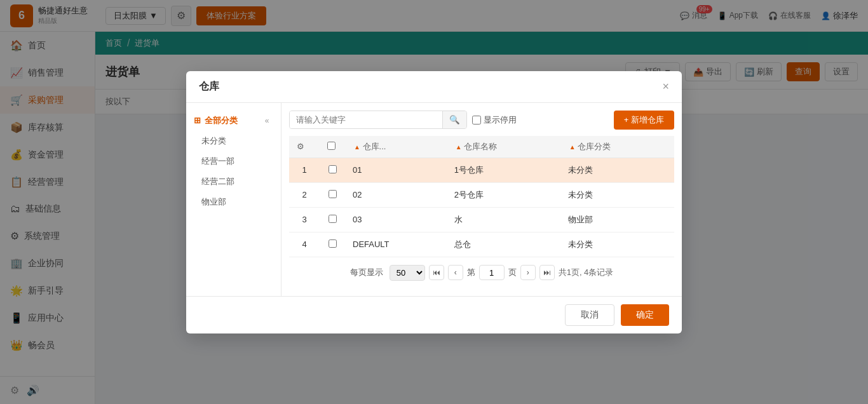  I want to click on category-sidebar: ⊞ 全部分类 « 未分类 经营一部 经营二部 物业部, so click(234, 199).